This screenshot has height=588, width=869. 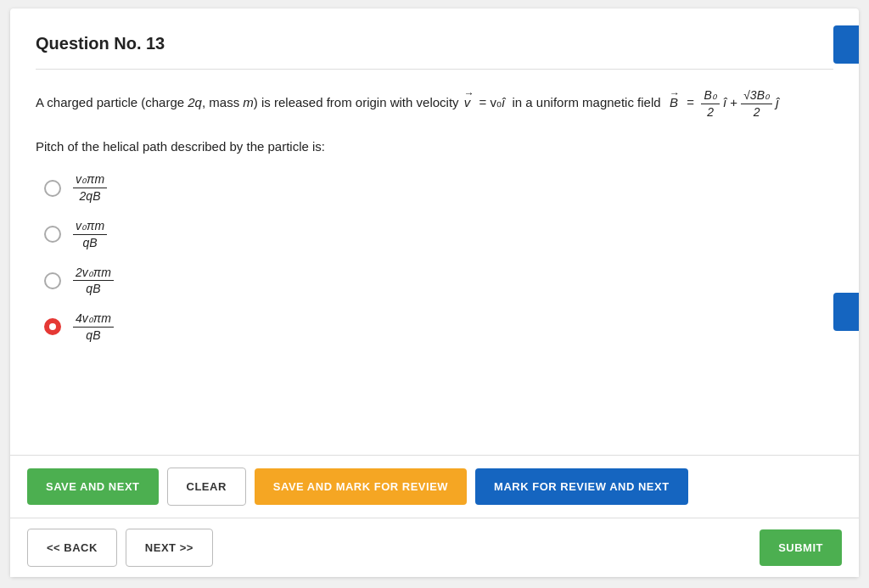 What do you see at coordinates (674, 99) in the screenshot?
I see `field-vector: → B` at bounding box center [674, 99].